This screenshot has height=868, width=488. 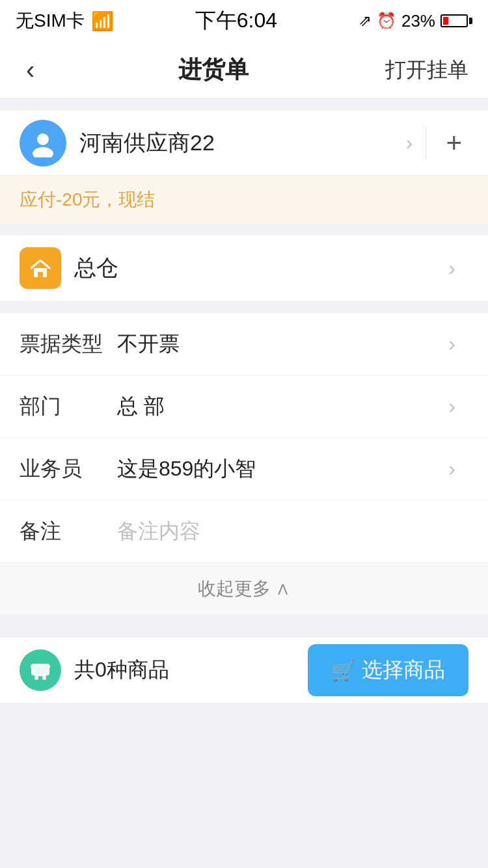 I want to click on back-button: ‹, so click(x=30, y=70).